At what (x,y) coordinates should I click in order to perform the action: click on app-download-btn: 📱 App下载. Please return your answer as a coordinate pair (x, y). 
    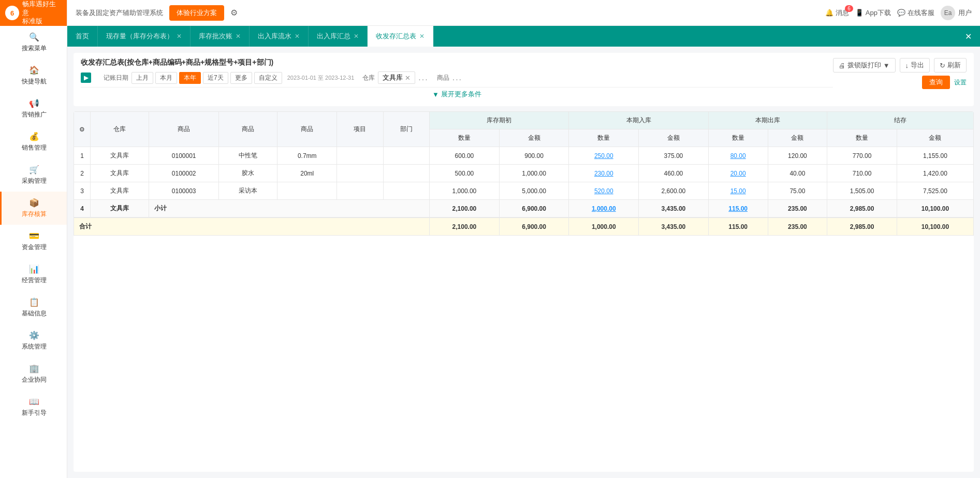
    Looking at the image, I should click on (873, 13).